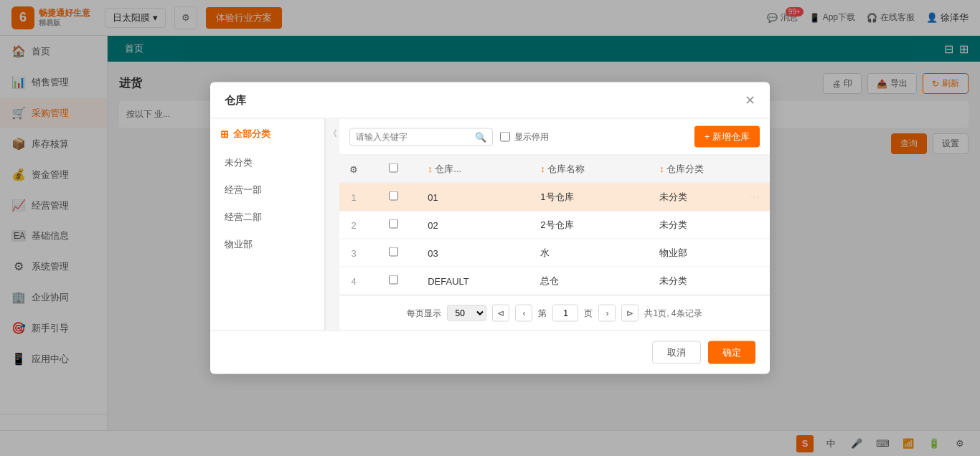  I want to click on modal-title: 仓库, so click(235, 100).